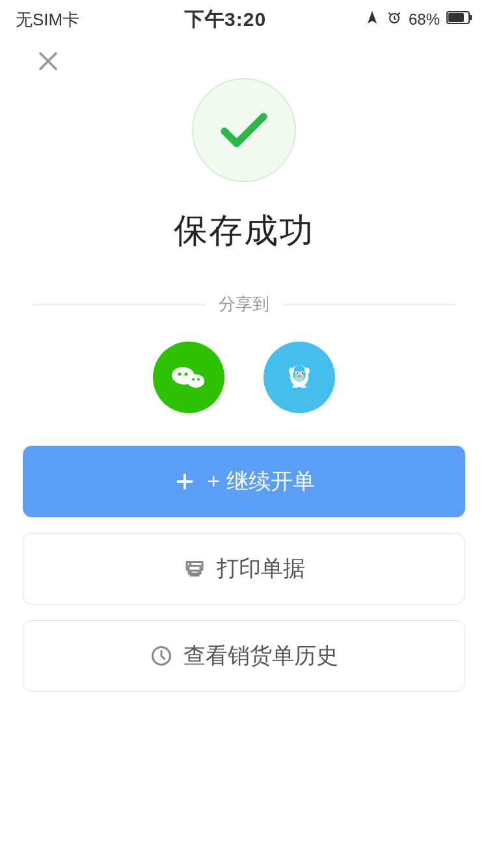 Image resolution: width=488 pixels, height=868 pixels. Describe the element at coordinates (47, 20) in the screenshot. I see `carrier-text: 无SIM卡` at that location.